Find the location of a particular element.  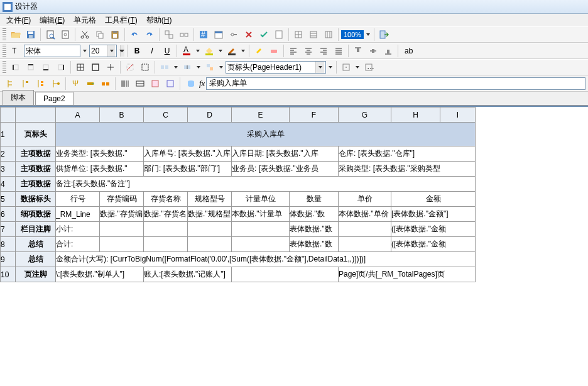

options-icon is located at coordinates (234, 35).